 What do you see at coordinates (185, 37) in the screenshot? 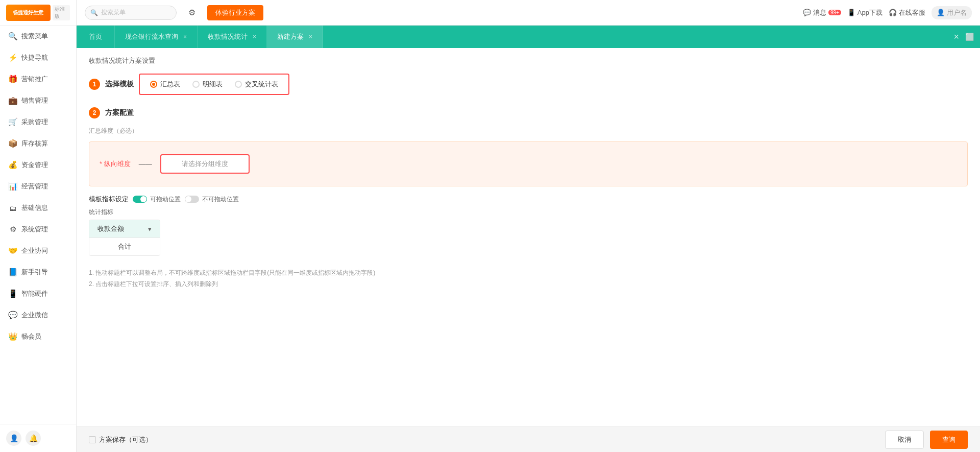
I see `tab-bank-flow-close: ×` at bounding box center [185, 37].